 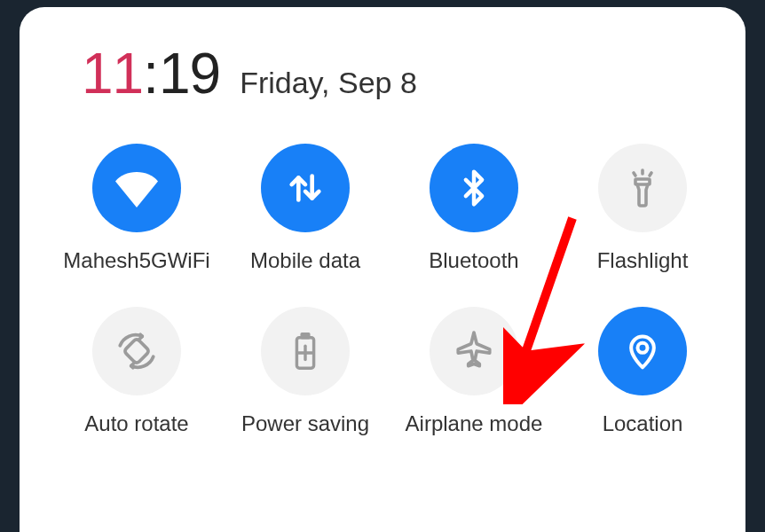 What do you see at coordinates (643, 424) in the screenshot?
I see `location-label: Location` at bounding box center [643, 424].